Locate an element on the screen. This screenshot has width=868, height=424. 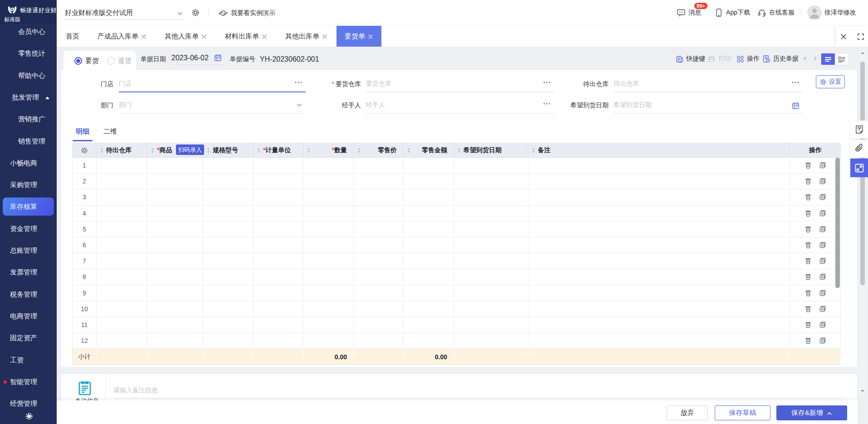
history-button: 历史单据 is located at coordinates (780, 59).